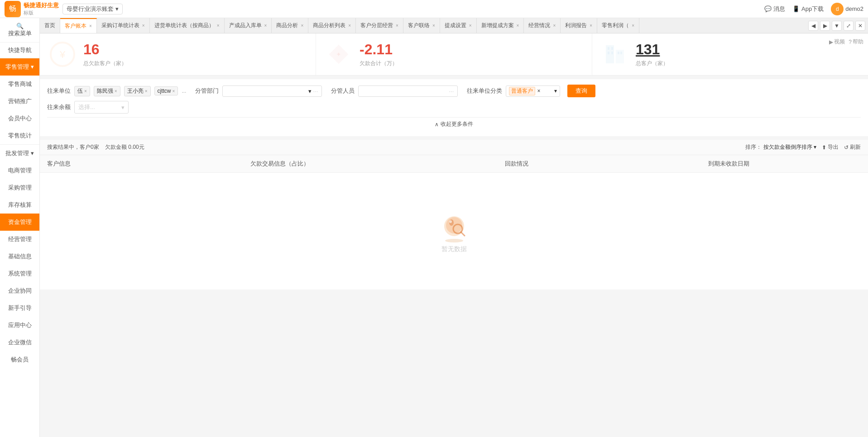 The height and width of the screenshot is (437, 868). What do you see at coordinates (20, 291) in the screenshot?
I see `sidebar-item-enterprise: 企业协同` at bounding box center [20, 291].